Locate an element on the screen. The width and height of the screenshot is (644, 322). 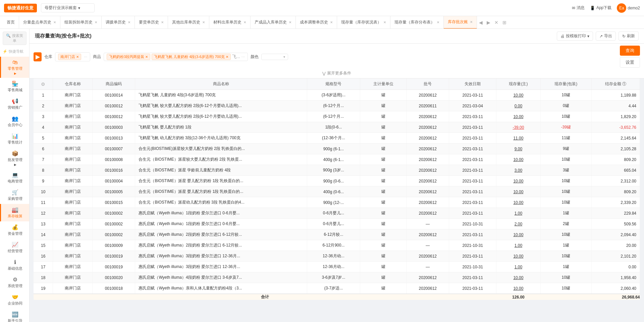
tab-5: 其他出库单历史 ✕ is located at coordinates (189, 22).